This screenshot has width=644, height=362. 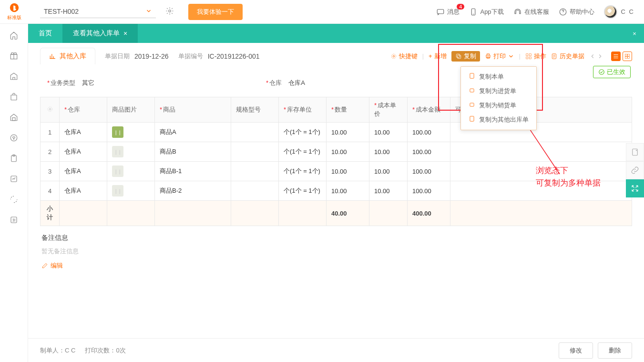 What do you see at coordinates (577, 12) in the screenshot?
I see `help-center-action: 帮助中心` at bounding box center [577, 12].